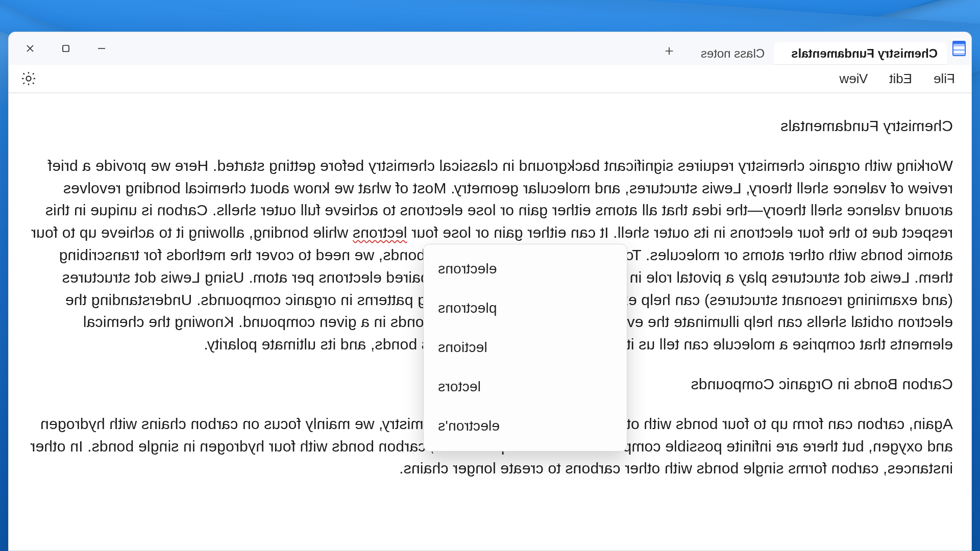 The image size is (980, 551). I want to click on close-tab-icon, so click(694, 54).